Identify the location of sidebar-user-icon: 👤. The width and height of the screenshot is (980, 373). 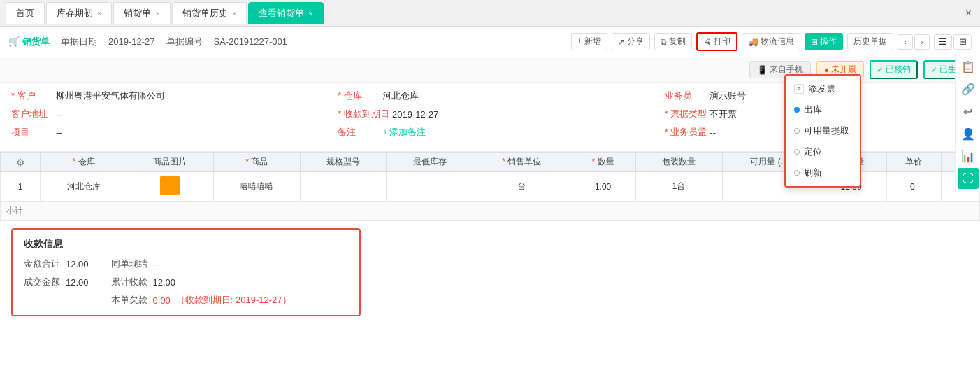
(968, 134).